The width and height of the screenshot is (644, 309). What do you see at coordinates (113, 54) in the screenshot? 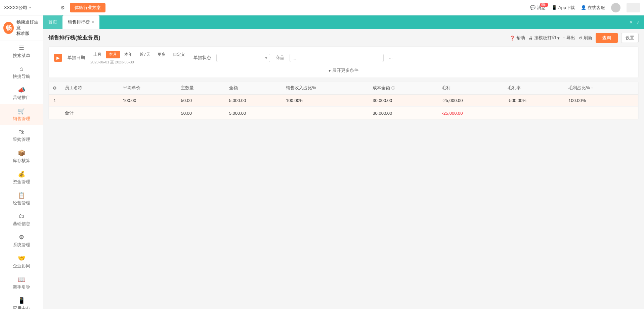
I see `date-btn-this-month: 本月` at bounding box center [113, 54].